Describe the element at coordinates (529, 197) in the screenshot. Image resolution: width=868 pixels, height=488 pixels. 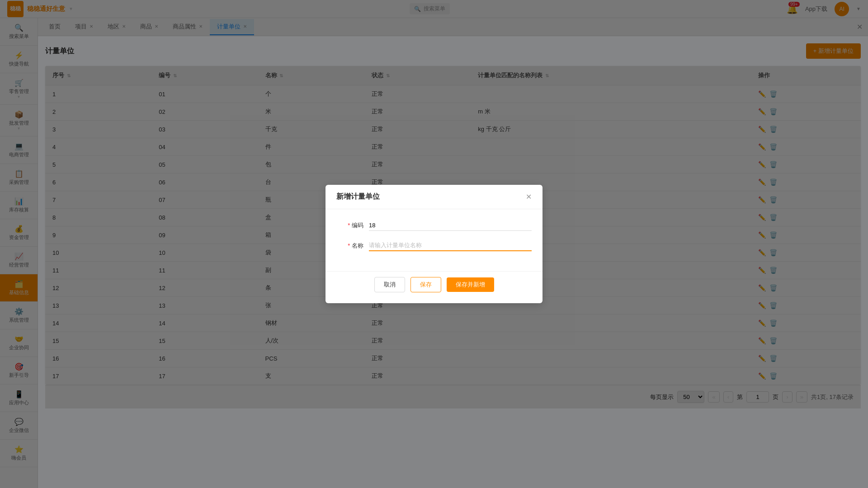
I see `modal-close-button: ✕` at that location.